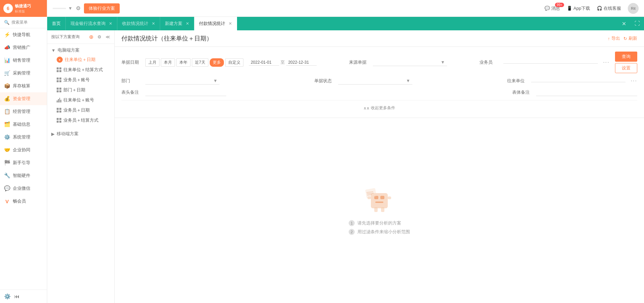 The height and width of the screenshot is (303, 644). I want to click on topbar-account: ▼, so click(63, 8).